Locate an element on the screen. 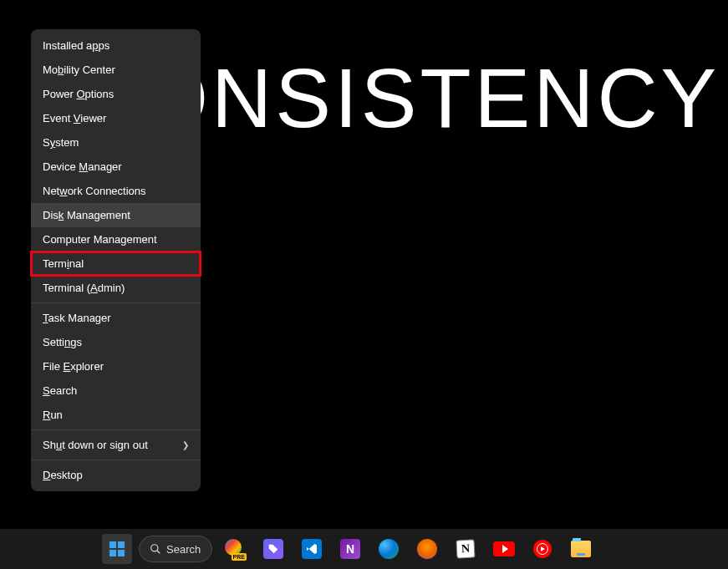 The image size is (728, 569). menu-item-device-manager: Device Manager is located at coordinates (115, 167).